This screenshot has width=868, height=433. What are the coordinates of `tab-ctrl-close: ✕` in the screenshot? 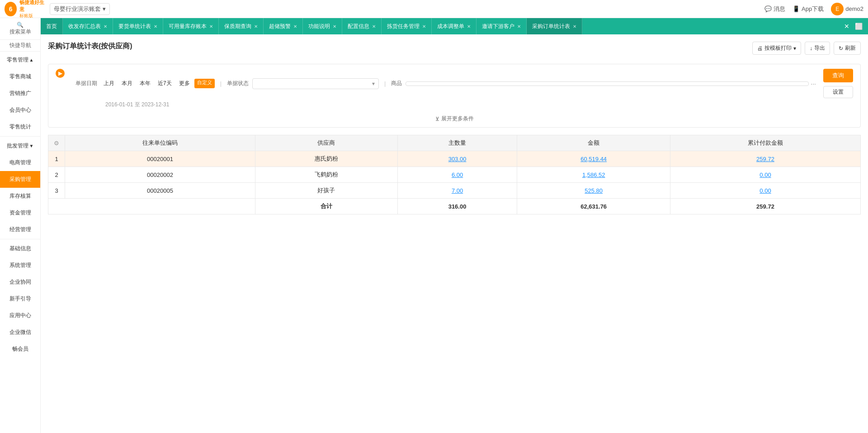 It's located at (847, 26).